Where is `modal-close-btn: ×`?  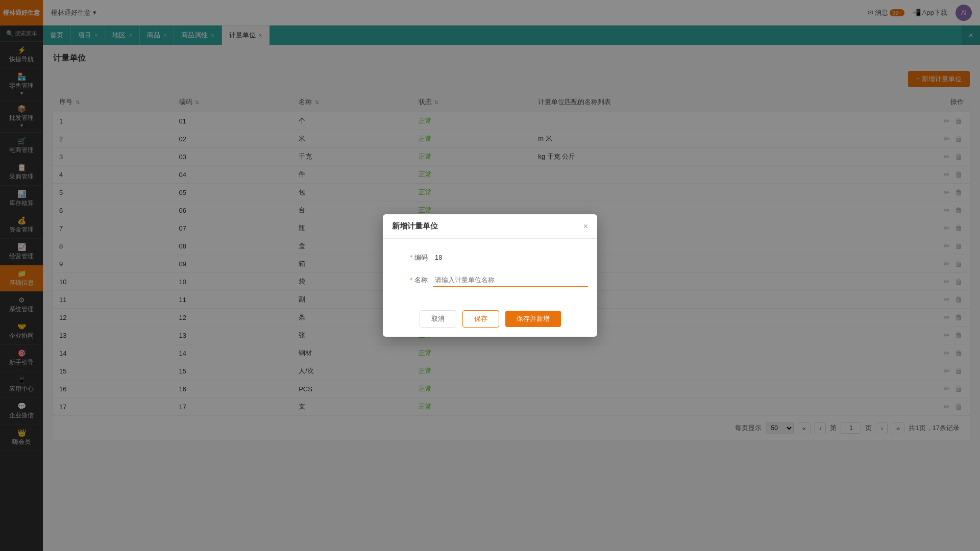
modal-close-btn: × is located at coordinates (586, 227).